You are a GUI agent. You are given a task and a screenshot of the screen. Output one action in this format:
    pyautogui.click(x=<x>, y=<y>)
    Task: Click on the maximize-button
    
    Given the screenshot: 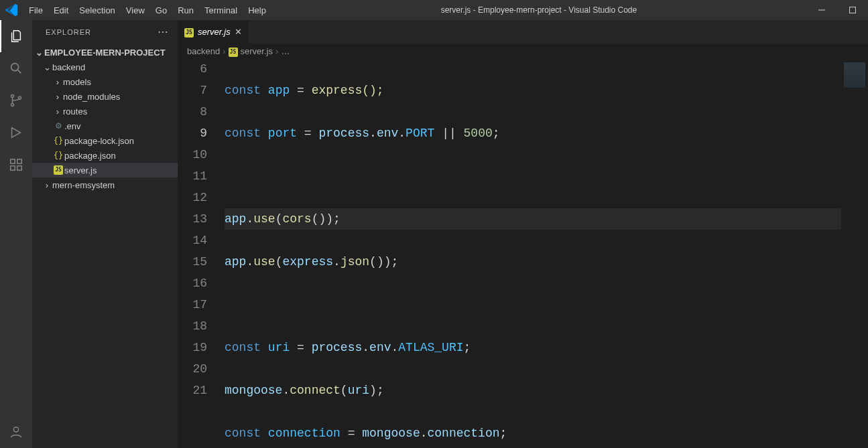 What is the action you would take?
    pyautogui.click(x=853, y=10)
    